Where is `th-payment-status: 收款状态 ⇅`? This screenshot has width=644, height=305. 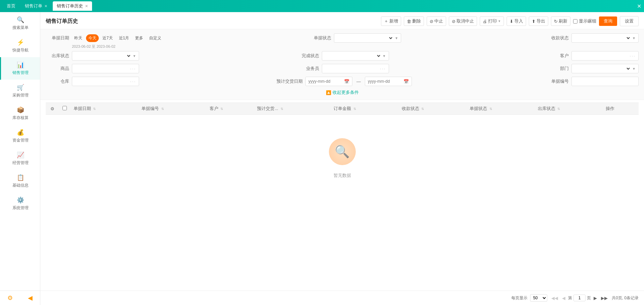 th-payment-status: 收款状态 ⇅ is located at coordinates (432, 109).